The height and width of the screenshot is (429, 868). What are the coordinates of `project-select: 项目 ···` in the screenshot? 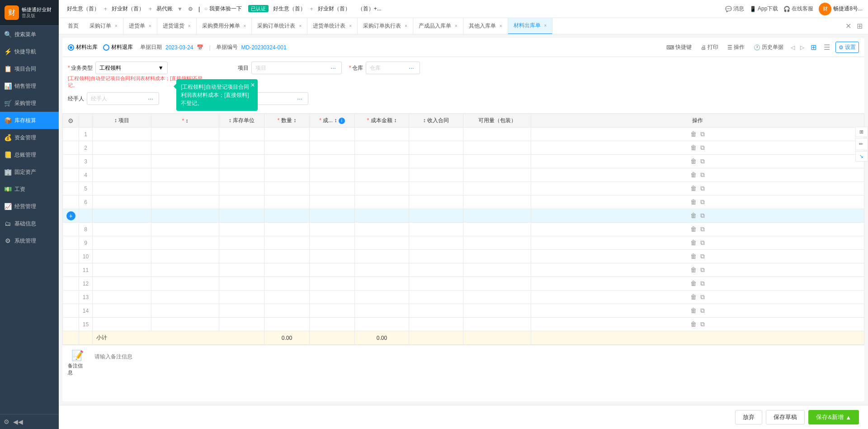 It's located at (297, 68).